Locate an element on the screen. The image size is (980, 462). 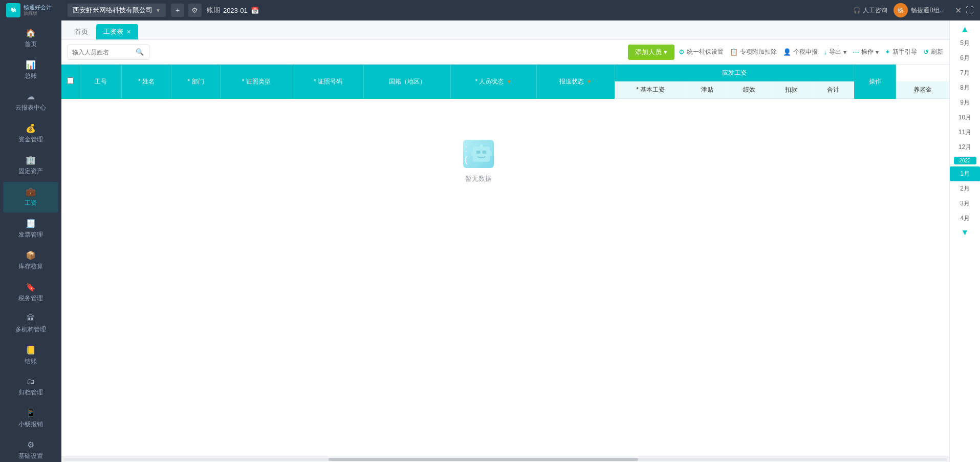
scrollbar-track is located at coordinates (506, 459).